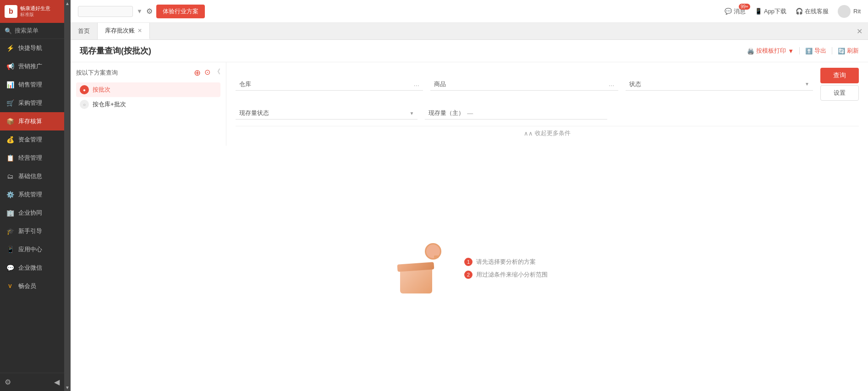 This screenshot has height=391, width=868. Describe the element at coordinates (468, 275) in the screenshot. I see `hint-num-2: 2` at that location.